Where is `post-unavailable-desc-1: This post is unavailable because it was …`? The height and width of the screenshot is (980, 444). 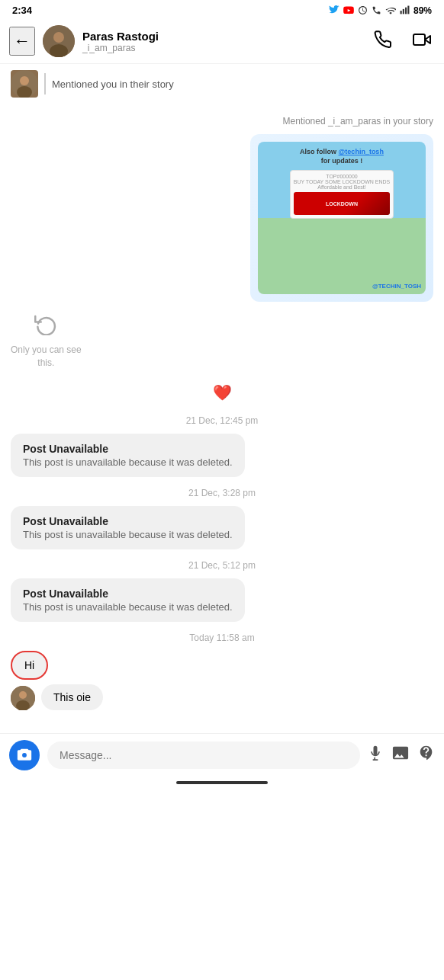 post-unavailable-desc-1: This post is unavailable because it was … is located at coordinates (128, 462).